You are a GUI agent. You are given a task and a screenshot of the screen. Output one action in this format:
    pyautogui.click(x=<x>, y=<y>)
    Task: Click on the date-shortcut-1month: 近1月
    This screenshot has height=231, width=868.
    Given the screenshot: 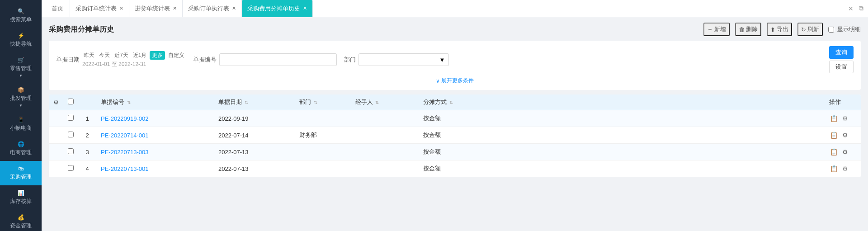 What is the action you would take?
    pyautogui.click(x=140, y=55)
    